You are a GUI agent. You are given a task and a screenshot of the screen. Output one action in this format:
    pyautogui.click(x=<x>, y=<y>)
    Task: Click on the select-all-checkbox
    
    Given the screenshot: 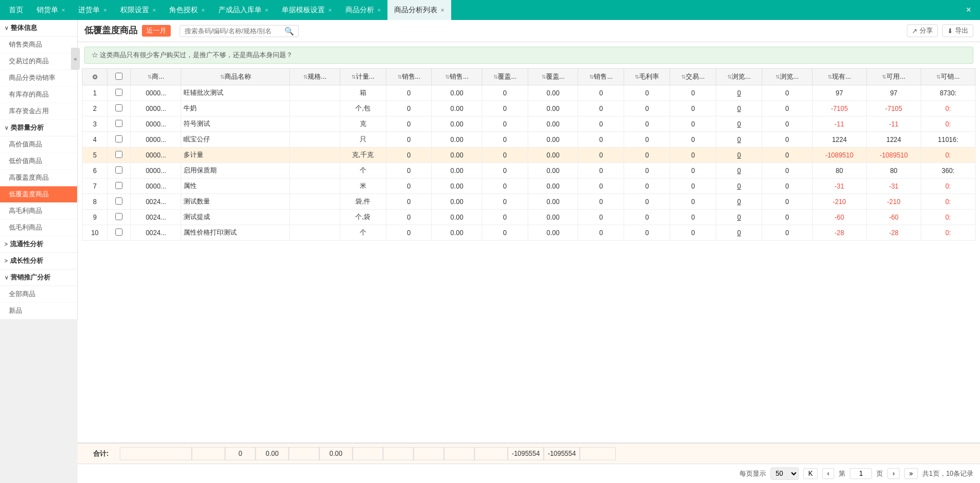 What is the action you would take?
    pyautogui.click(x=119, y=77)
    